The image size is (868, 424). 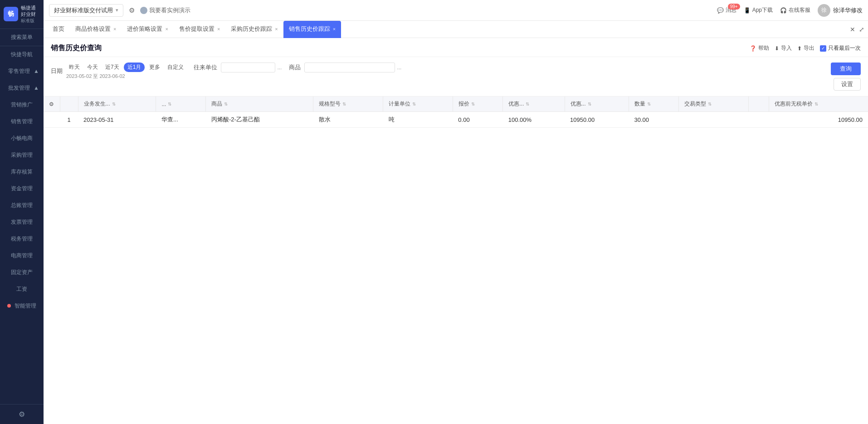 What do you see at coordinates (795, 10) in the screenshot?
I see `online-service-button: 🎧 在线客服` at bounding box center [795, 10].